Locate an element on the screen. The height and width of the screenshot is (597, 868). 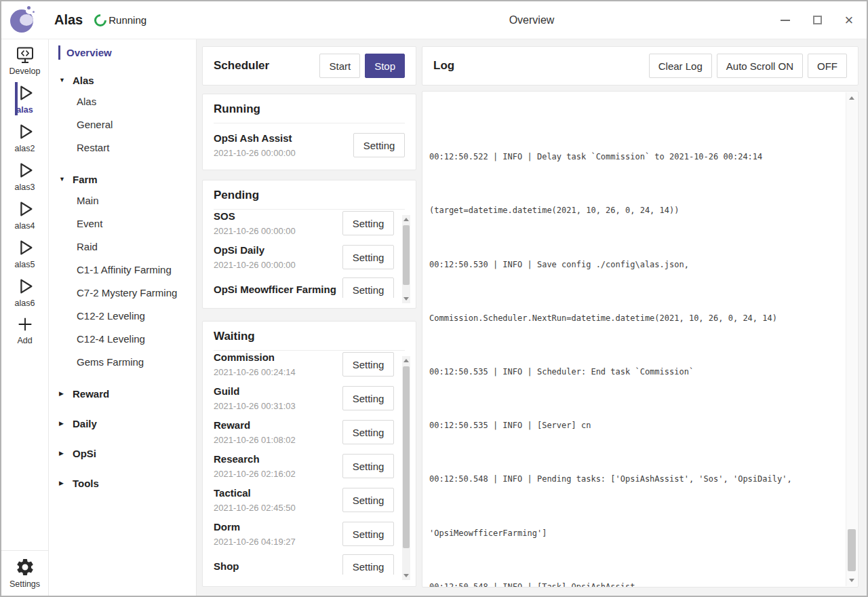
task-name: OpSi Daily is located at coordinates (275, 250).